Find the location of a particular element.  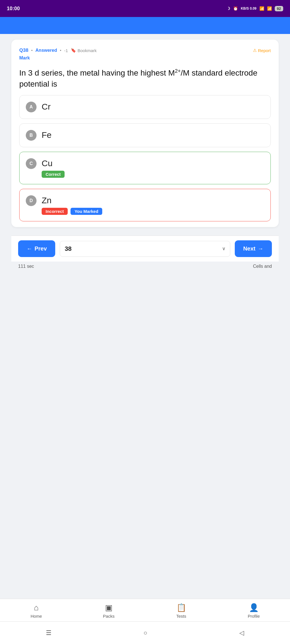

option-c-badges: Correct is located at coordinates (153, 174).